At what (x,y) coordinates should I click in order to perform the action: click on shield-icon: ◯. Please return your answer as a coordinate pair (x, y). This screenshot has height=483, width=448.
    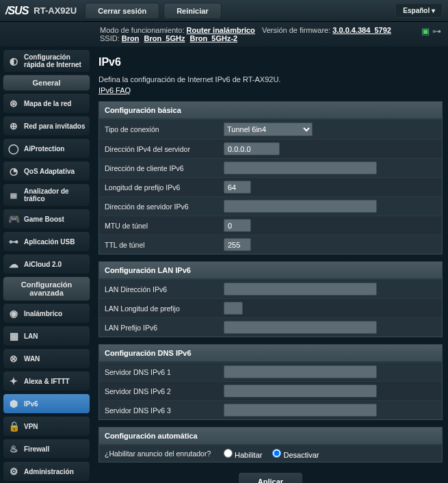
    Looking at the image, I should click on (14, 148).